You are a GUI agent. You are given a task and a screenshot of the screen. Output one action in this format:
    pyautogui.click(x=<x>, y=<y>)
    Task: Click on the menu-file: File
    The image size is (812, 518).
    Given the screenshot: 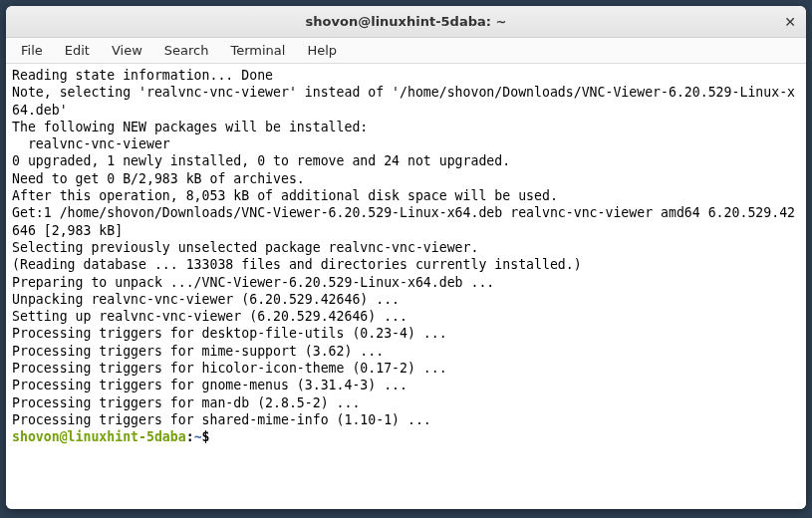 What is the action you would take?
    pyautogui.click(x=32, y=50)
    